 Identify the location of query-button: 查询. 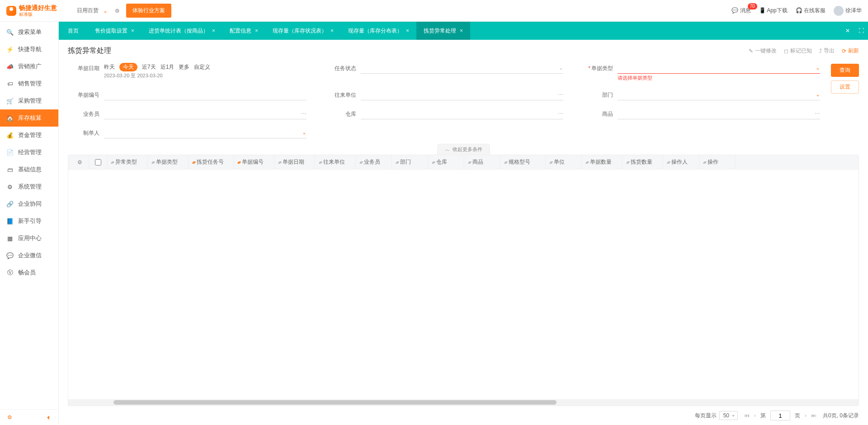
(845, 71).